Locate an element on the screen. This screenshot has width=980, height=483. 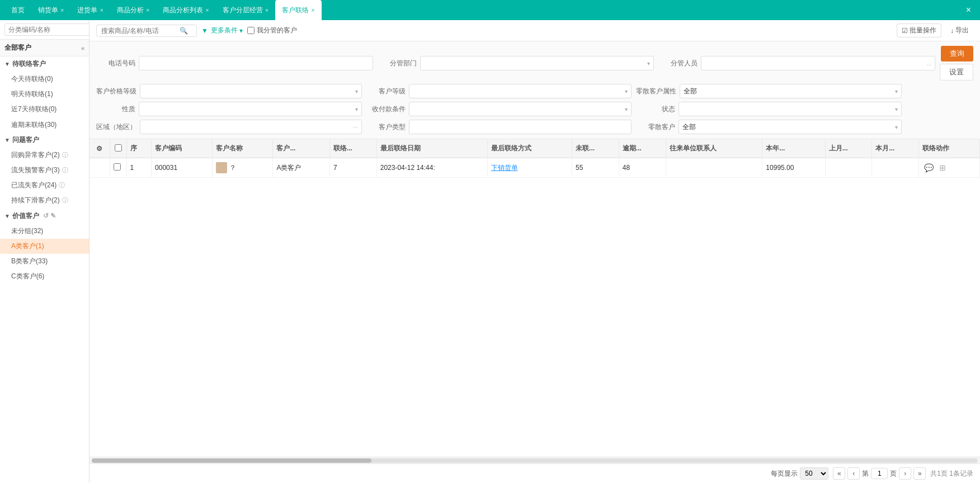
sidebar-item-a-class: A类客户(1) is located at coordinates (45, 246).